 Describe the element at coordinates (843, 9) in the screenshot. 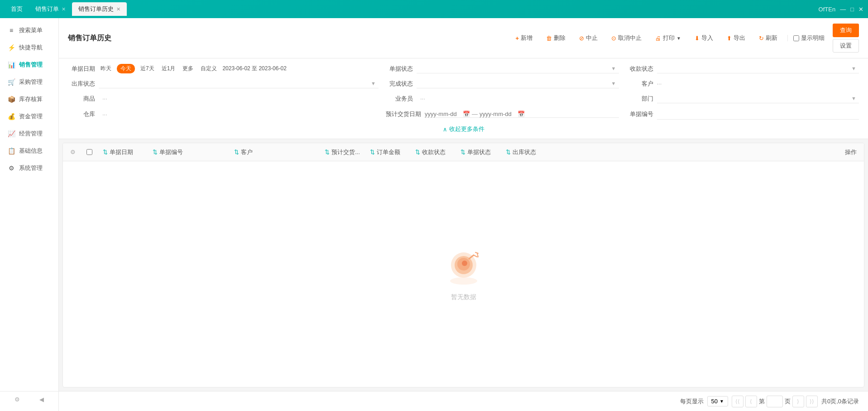

I see `minimize-btn: —` at that location.